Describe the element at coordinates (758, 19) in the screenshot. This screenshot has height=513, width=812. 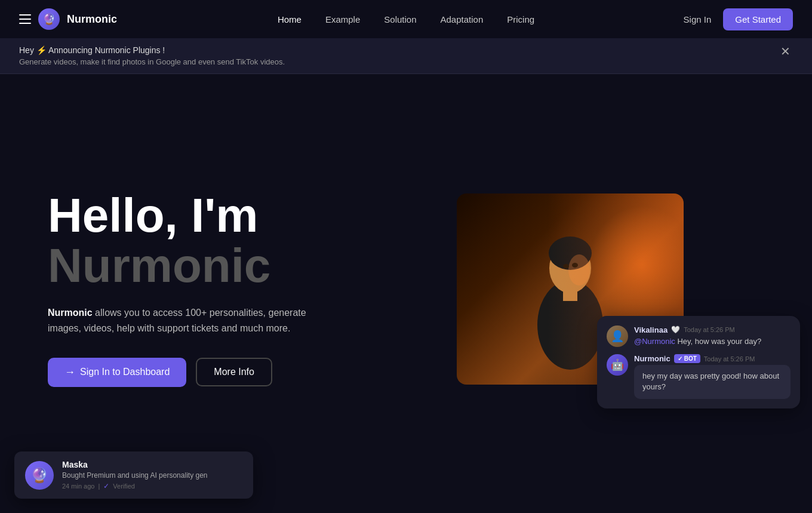
I see `get-started-button: Get Started` at that location.